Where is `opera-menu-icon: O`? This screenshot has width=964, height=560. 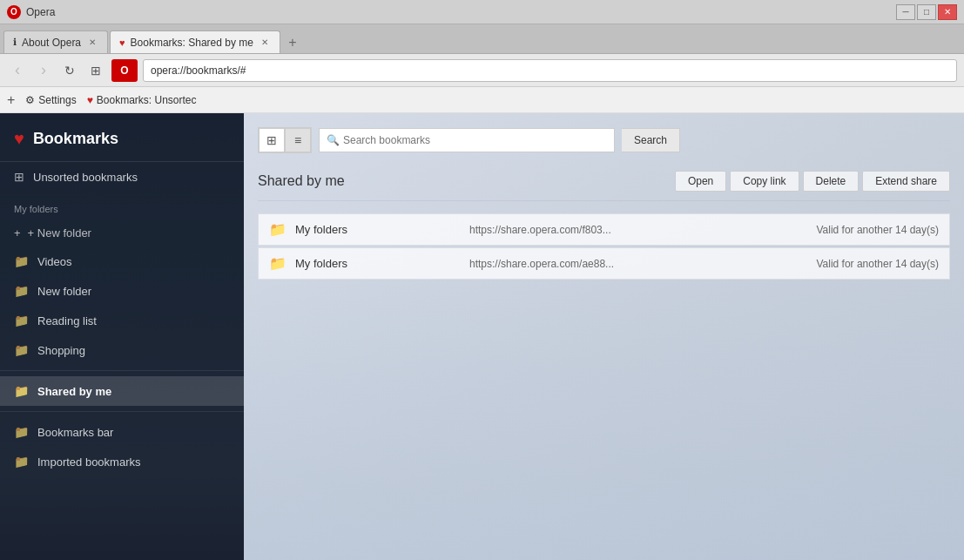
opera-menu-icon: O is located at coordinates (124, 71).